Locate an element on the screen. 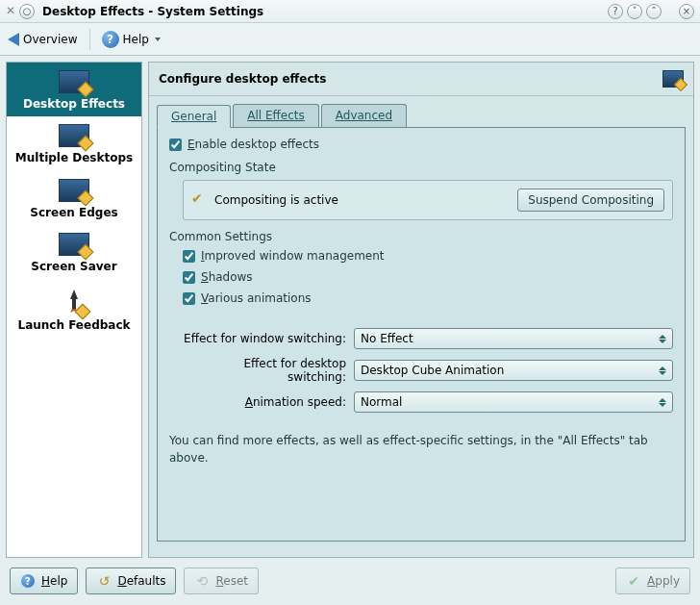  sidebar-item-launch-feedback: Launch Feedback is located at coordinates (74, 309).